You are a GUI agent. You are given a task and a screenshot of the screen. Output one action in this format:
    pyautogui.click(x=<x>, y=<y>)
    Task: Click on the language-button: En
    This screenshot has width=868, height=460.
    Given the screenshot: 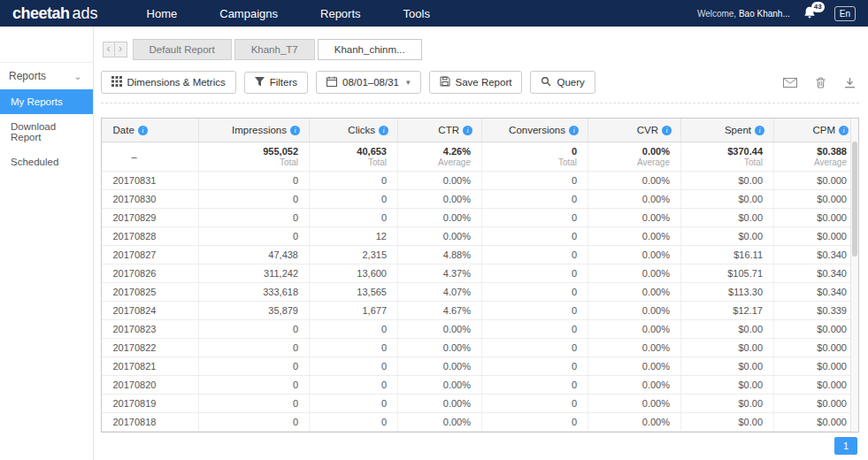 What is the action you would take?
    pyautogui.click(x=845, y=14)
    